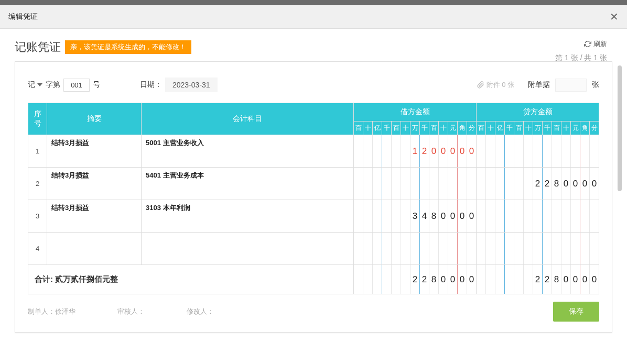 The image size is (627, 364). Describe the element at coordinates (576, 312) in the screenshot. I see `save-button: 保存` at that location.